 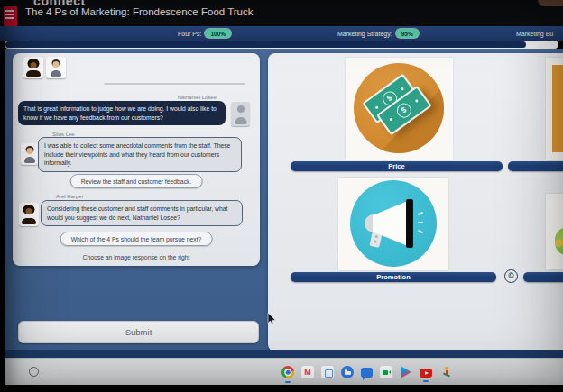 What do you see at coordinates (534, 34) in the screenshot?
I see `progress-label: Marketing Bu` at bounding box center [534, 34].